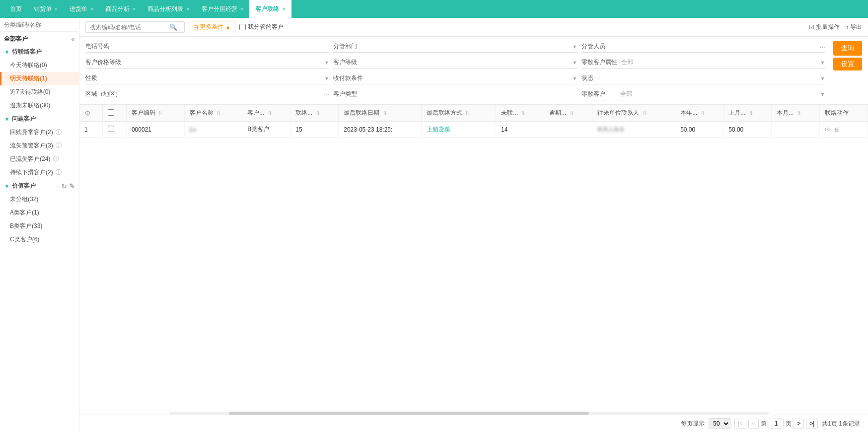 The height and width of the screenshot is (432, 868). Describe the element at coordinates (458, 113) in the screenshot. I see `col-last-method: 最后联络方式 ⇅` at that location.